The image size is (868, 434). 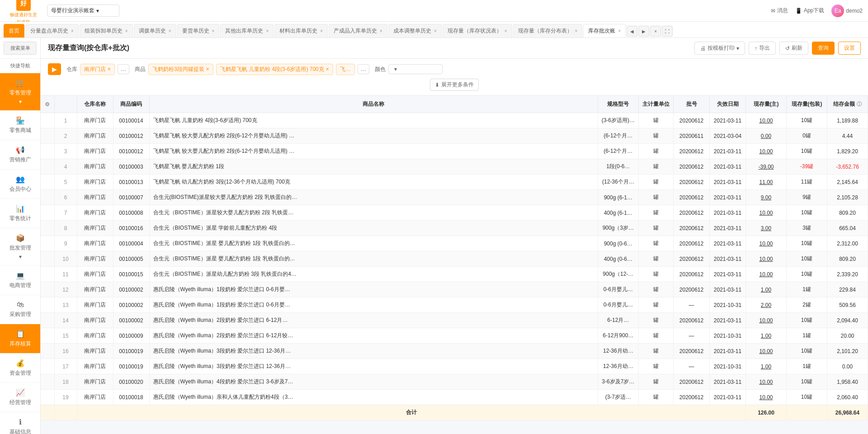 I want to click on sidebar-quick-nav: 快捷导航, so click(x=20, y=66).